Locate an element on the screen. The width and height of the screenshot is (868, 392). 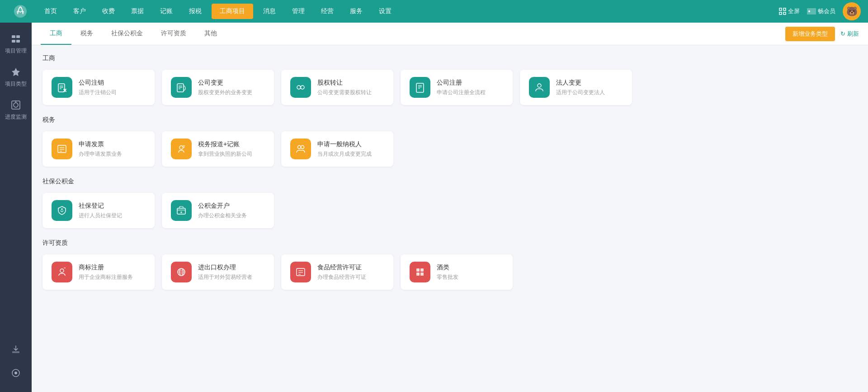
card-desc-legal-person-change: 适用于公司变更法人 is located at coordinates (580, 92).